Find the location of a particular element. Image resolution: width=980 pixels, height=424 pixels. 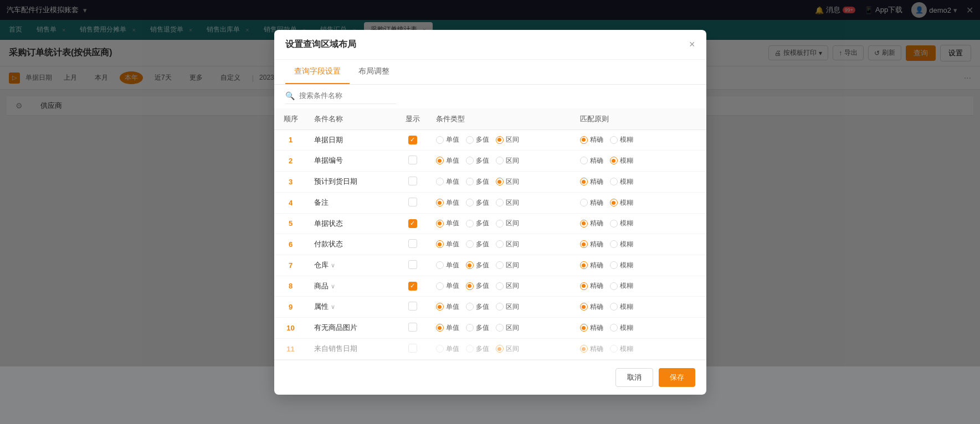

match-radio-circle-模糊 is located at coordinates (614, 244).